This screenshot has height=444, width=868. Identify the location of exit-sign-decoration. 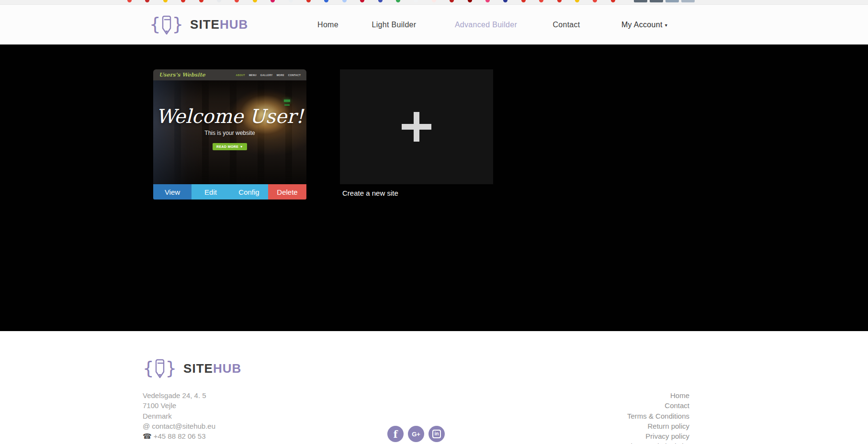
(287, 100).